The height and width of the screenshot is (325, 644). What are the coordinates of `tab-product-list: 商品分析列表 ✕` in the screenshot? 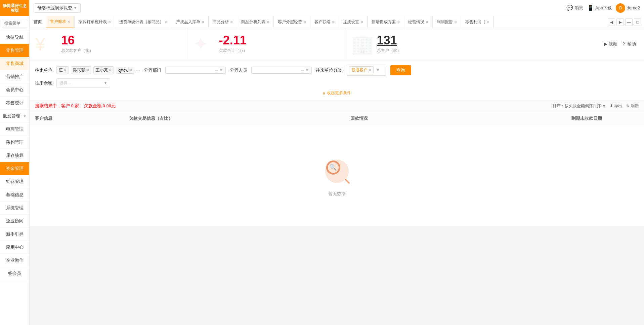 It's located at (255, 22).